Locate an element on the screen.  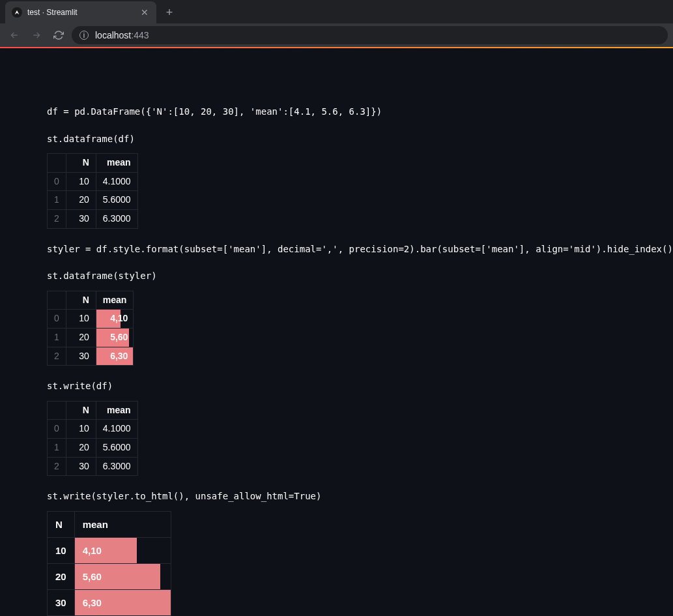
close-tab-button: ✕ is located at coordinates (145, 12).